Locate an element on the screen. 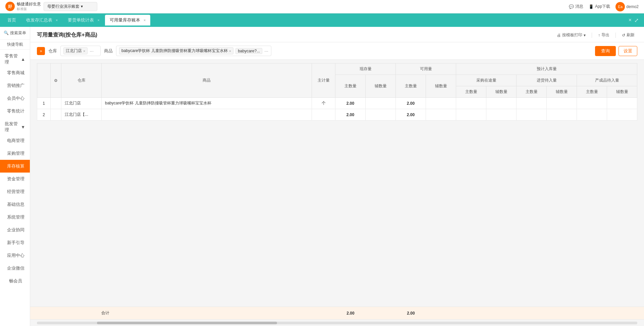  sidebar-item-app-center: 应用中心 is located at coordinates (15, 255).